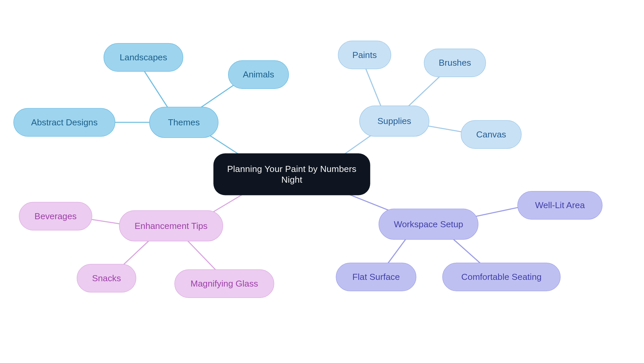 This screenshot has height=363, width=644. What do you see at coordinates (171, 226) in the screenshot?
I see `branch-enhancement-label: Enhancement Tips` at bounding box center [171, 226].